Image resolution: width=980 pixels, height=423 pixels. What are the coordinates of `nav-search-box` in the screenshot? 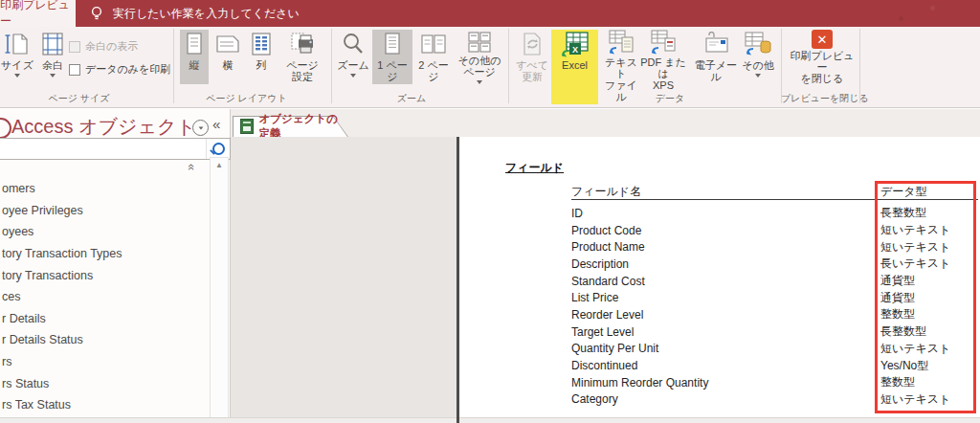 It's located at (115, 149).